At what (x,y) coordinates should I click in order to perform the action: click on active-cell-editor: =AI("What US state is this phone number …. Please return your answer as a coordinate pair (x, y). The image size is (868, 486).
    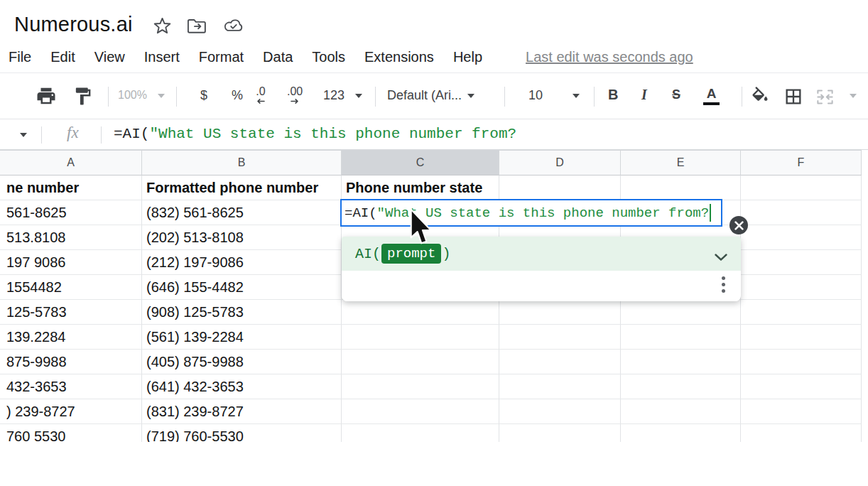
    Looking at the image, I should click on (531, 213).